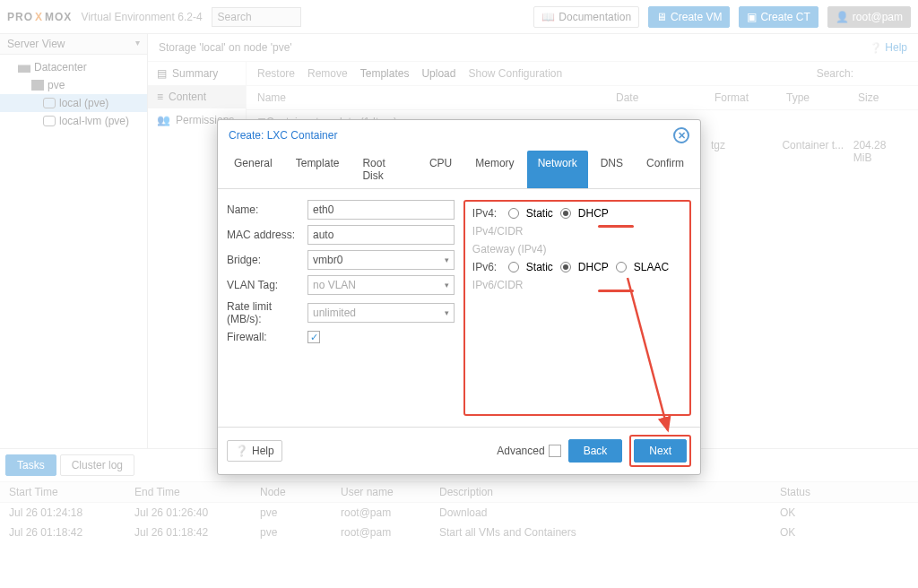  Describe the element at coordinates (665, 169) in the screenshot. I see `tab-confirm: Confirm` at that location.